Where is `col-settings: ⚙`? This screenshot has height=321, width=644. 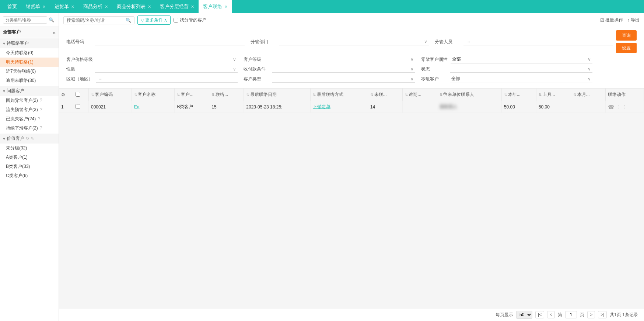 col-settings: ⚙ is located at coordinates (66, 95).